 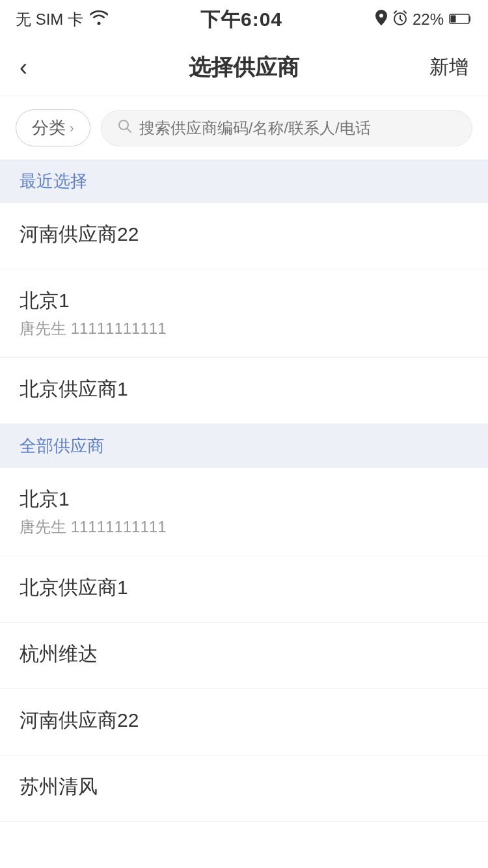 I want to click on wifi-icon, so click(x=99, y=20).